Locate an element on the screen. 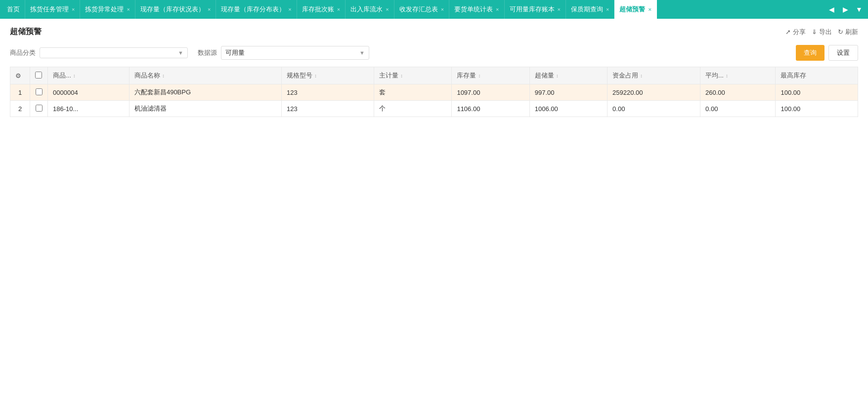 This screenshot has height=395, width=868. share-button: ➚ 分享 is located at coordinates (796, 32).